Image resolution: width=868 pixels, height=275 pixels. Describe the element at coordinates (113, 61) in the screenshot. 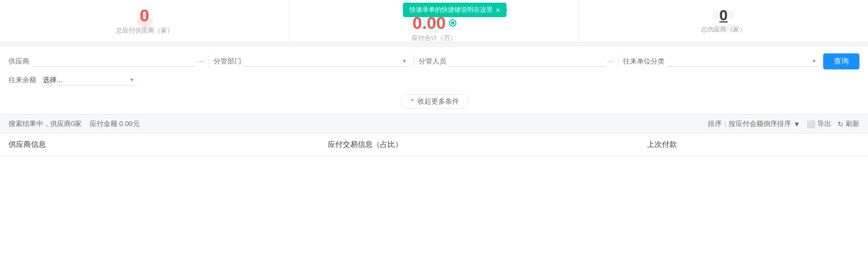

I see `supplier-input` at that location.